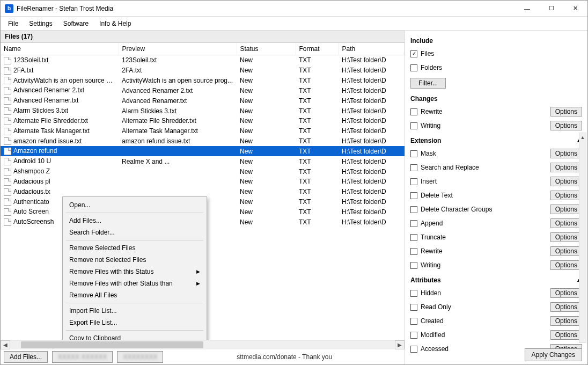 This screenshot has width=588, height=365. I want to click on ctx-import-list: Import File List..., so click(135, 311).